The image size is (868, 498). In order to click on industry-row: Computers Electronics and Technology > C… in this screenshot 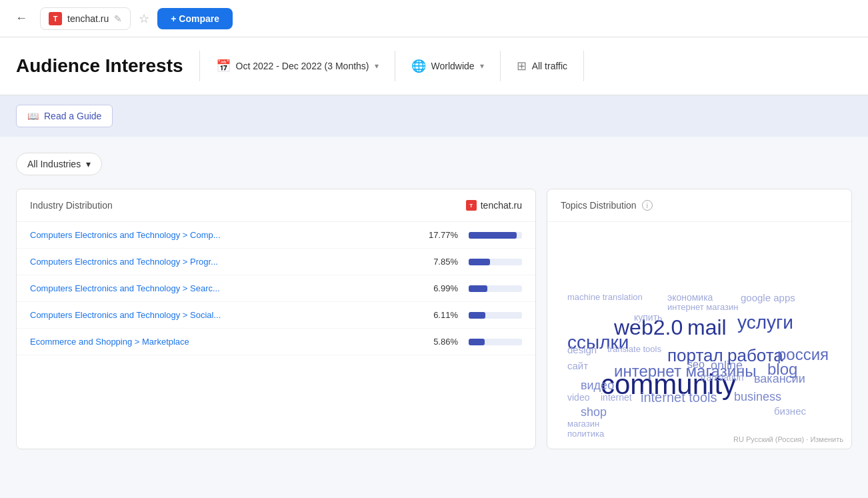, I will do `click(276, 235)`.